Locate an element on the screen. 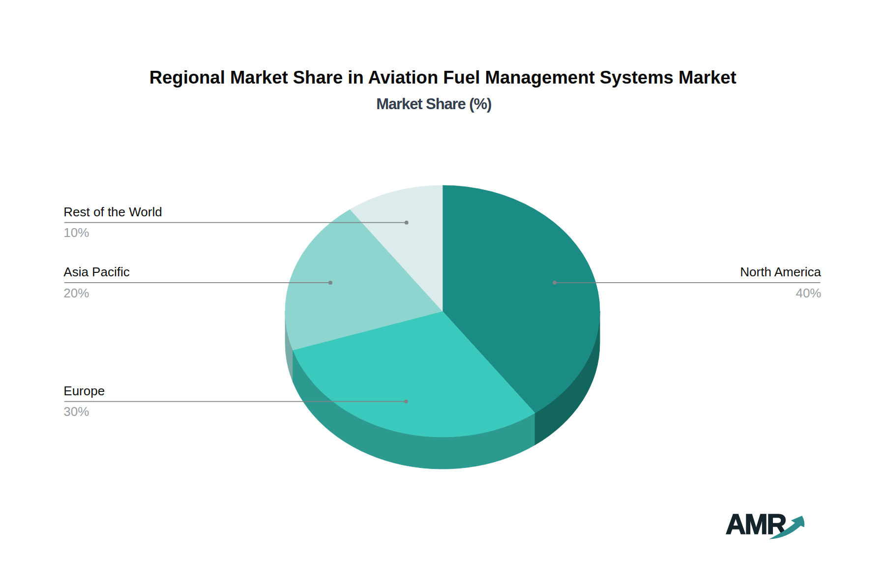  svg-text: 20% is located at coordinates (76, 293).